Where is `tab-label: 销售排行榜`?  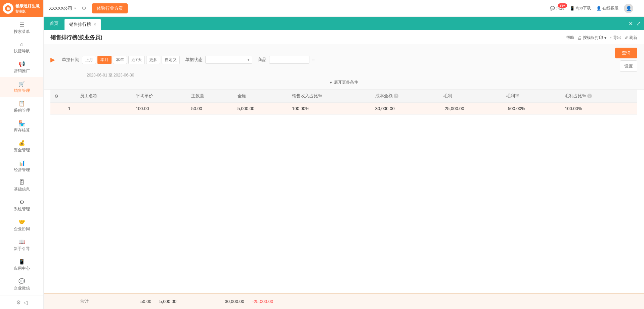 tab-label: 销售排行榜 is located at coordinates (80, 24).